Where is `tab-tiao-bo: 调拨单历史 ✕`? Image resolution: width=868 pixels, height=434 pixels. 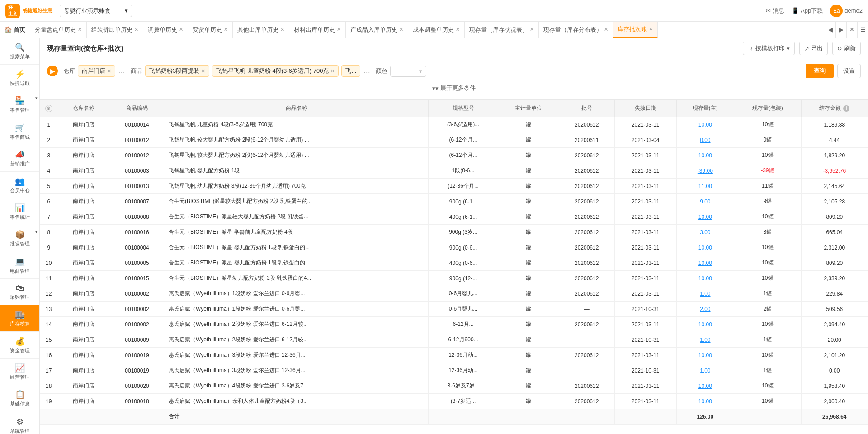
tab-tiao-bo: 调拨单历史 ✕ is located at coordinates (165, 30).